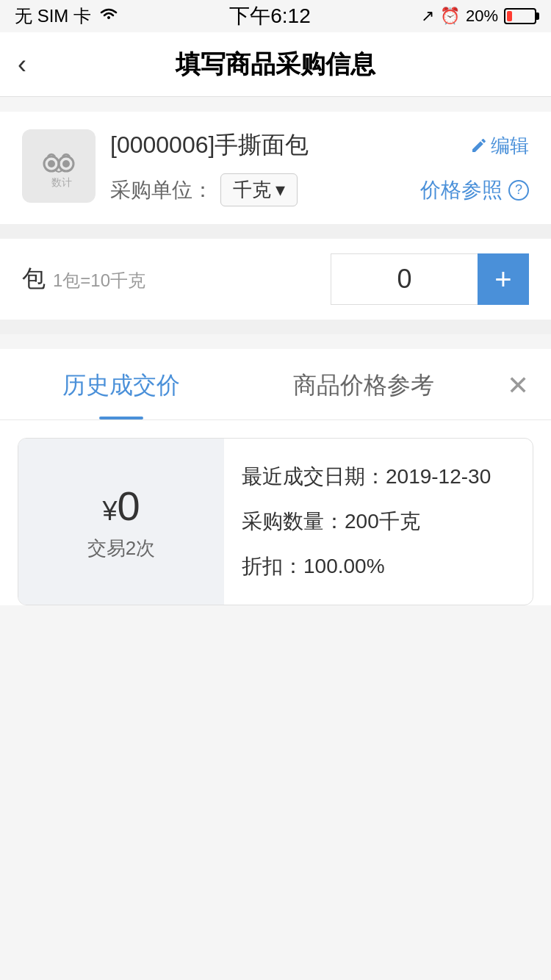 This screenshot has width=551, height=980. Describe the element at coordinates (276, 16) in the screenshot. I see `status-bar: 无 SIM 卡 下午6:12 ↗ ⏰ 20%` at that location.